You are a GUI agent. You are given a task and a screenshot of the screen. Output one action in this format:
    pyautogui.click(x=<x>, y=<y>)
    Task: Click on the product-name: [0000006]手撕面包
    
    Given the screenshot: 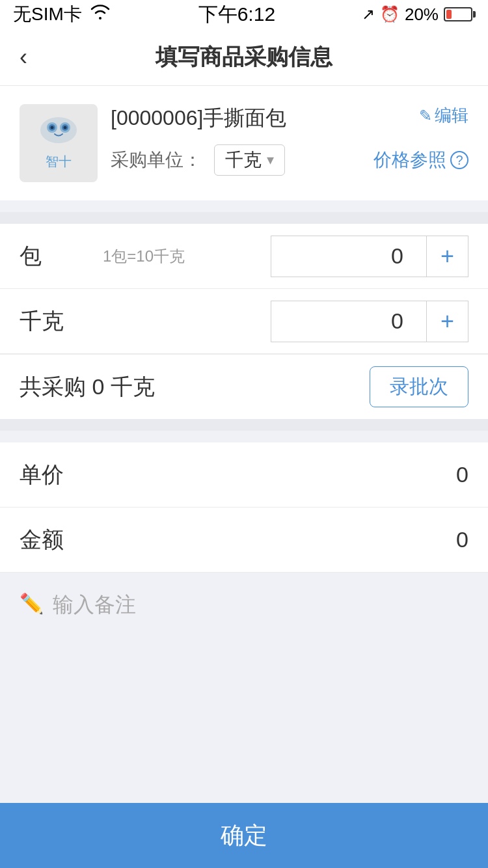 What is the action you would take?
    pyautogui.click(x=198, y=118)
    